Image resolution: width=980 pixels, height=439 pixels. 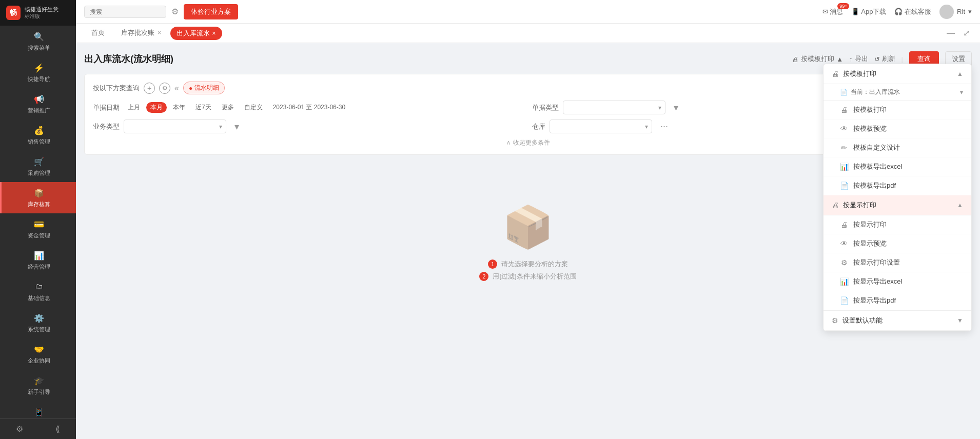 What do you see at coordinates (897, 110) in the screenshot?
I see `dropdown-template-print: 🖨 按模板打印` at bounding box center [897, 110].